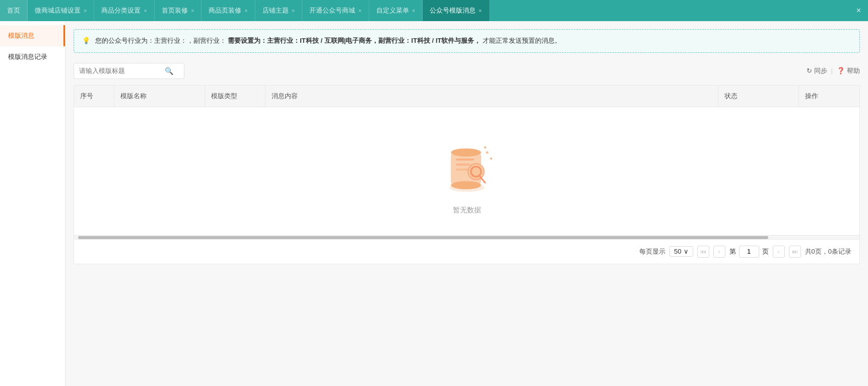 Image resolution: width=868 pixels, height=386 pixels. What do you see at coordinates (86, 40) in the screenshot?
I see `bulb-icon: 💡` at bounding box center [86, 40].